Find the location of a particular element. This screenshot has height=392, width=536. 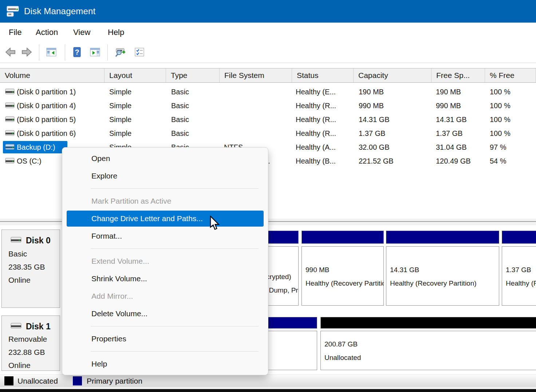

cell-free: 120.49 GB is located at coordinates (453, 161).